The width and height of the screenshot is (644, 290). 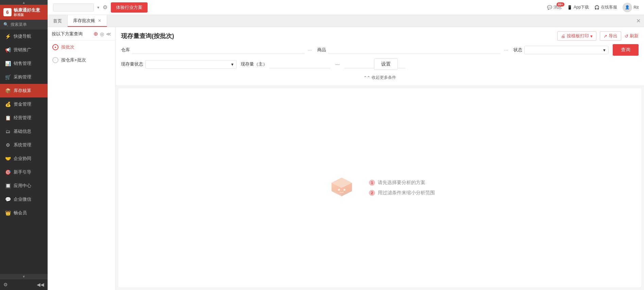 I want to click on warehouse-label: 仓库, so click(x=125, y=50).